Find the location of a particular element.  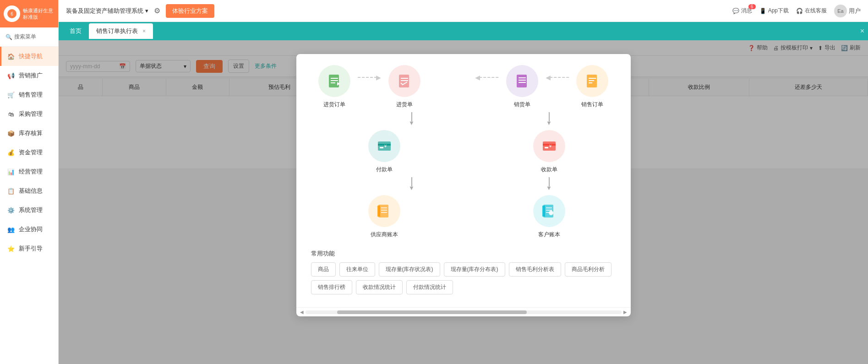

service-icon: 🎧 is located at coordinates (800, 11).